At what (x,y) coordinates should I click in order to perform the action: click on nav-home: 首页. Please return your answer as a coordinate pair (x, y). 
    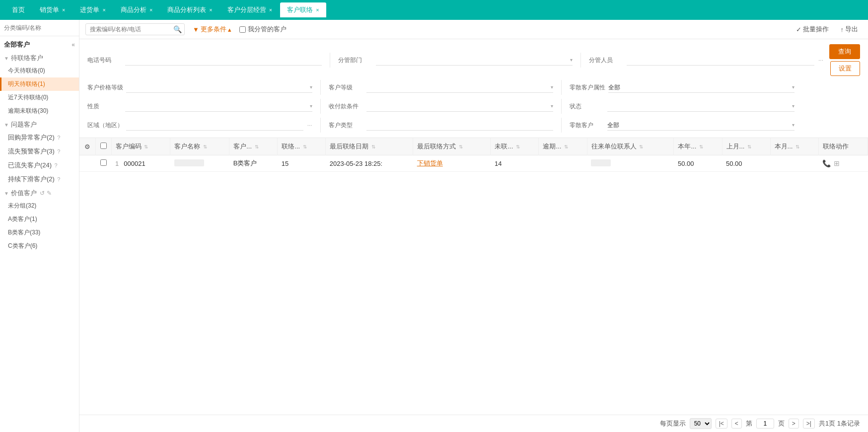
    Looking at the image, I should click on (18, 10).